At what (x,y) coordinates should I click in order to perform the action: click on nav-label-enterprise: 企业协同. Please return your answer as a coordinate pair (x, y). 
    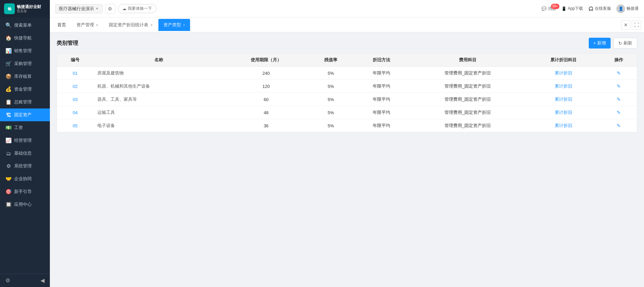
    Looking at the image, I should click on (23, 179).